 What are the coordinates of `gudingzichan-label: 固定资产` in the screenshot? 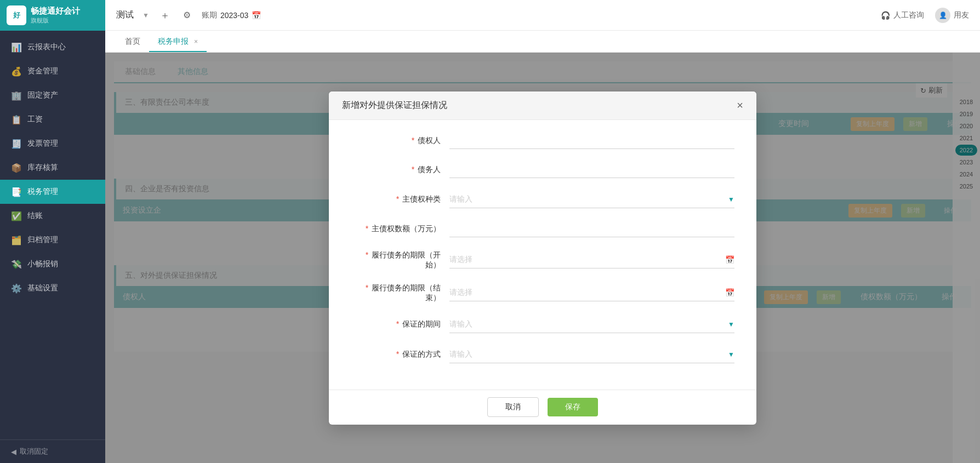 It's located at (43, 95).